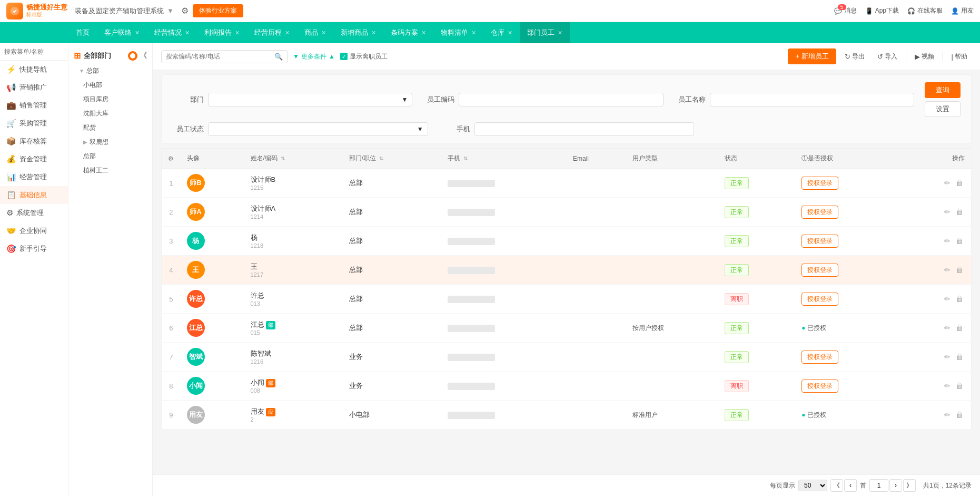  What do you see at coordinates (882, 11) in the screenshot?
I see `app-download-button: 📱 App下载` at bounding box center [882, 11].